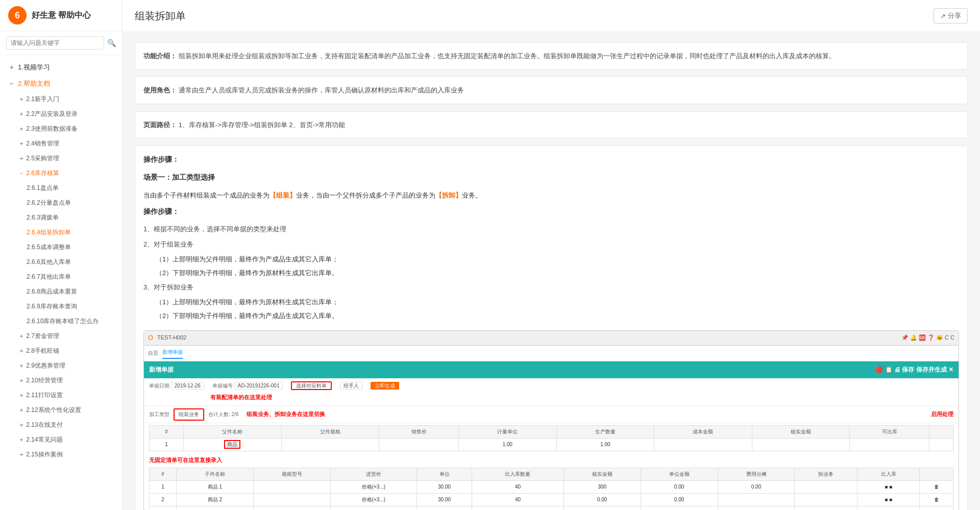  What do you see at coordinates (551, 56) in the screenshot?
I see `func-intro-box: 功能介绍： 组装拆卸单用来处理企业组装或拆卸等加工业务，支持有固定装配清单的产品…` at bounding box center [551, 56].